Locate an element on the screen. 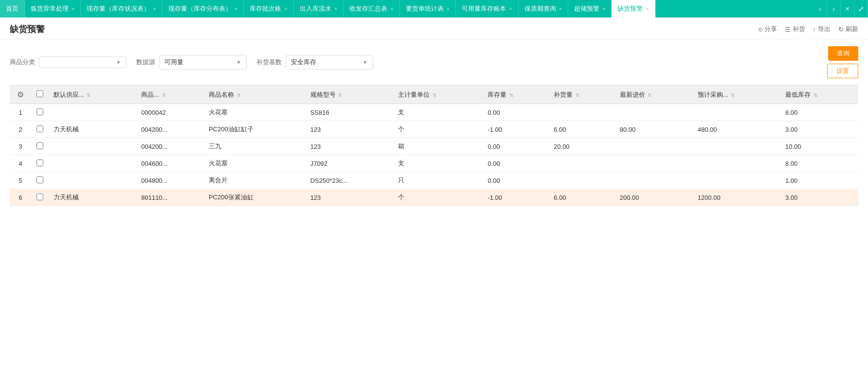 The image size is (868, 387). replenish-base-chevron-down-icon: ▼ is located at coordinates (365, 62).